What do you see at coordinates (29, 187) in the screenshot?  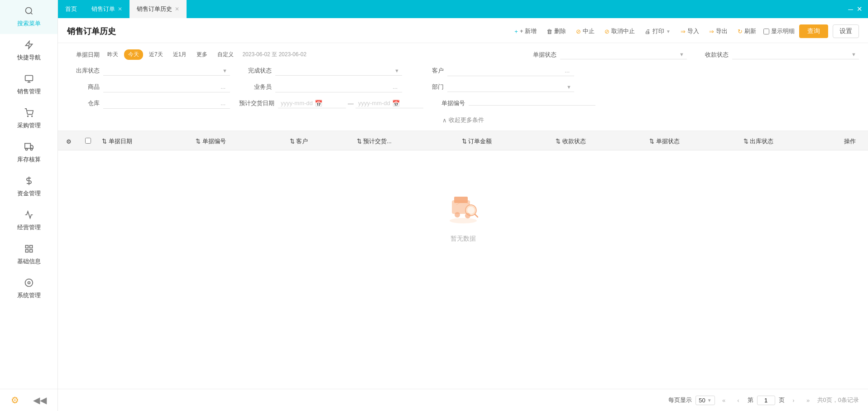 I see `sidebar-item-fund-mgmt: 资金管理` at bounding box center [29, 187].